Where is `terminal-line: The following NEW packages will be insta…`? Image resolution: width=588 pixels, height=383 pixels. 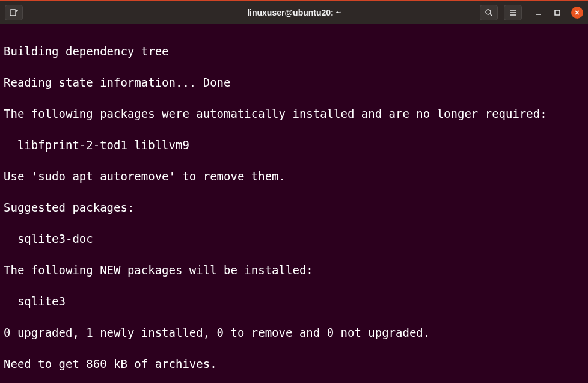
terminal-line: The following NEW packages will be insta… is located at coordinates (294, 270).